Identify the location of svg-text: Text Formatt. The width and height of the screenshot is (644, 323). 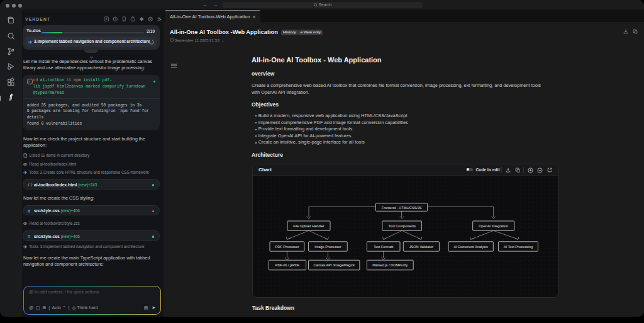
(384, 247).